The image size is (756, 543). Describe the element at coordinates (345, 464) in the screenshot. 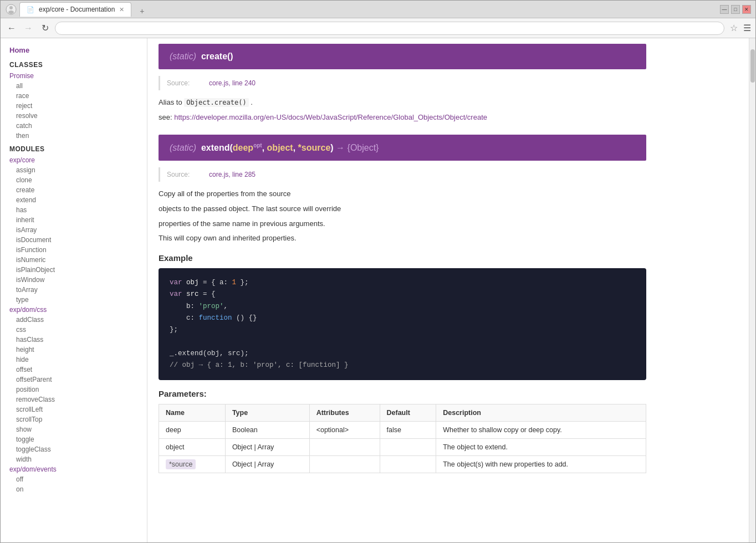

I see `param-attr-source` at that location.